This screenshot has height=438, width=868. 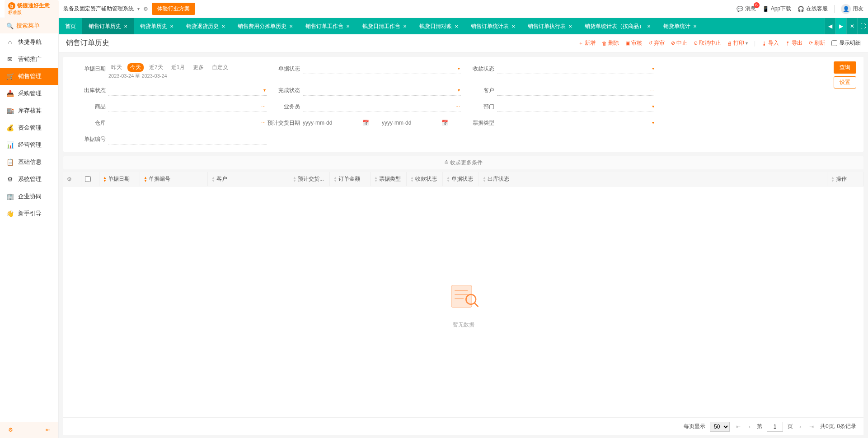 I want to click on messages-button: 💬 消息 6, so click(x=746, y=9).